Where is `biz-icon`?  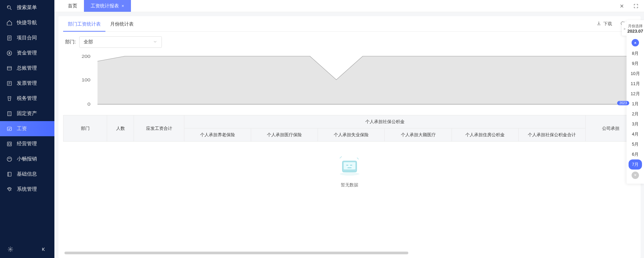 biz-icon is located at coordinates (9, 144).